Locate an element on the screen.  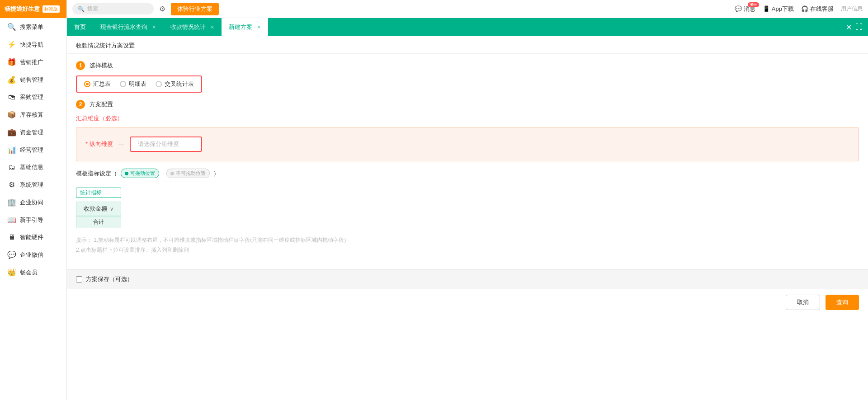
operation-icon: 📊 is located at coordinates (12, 150).